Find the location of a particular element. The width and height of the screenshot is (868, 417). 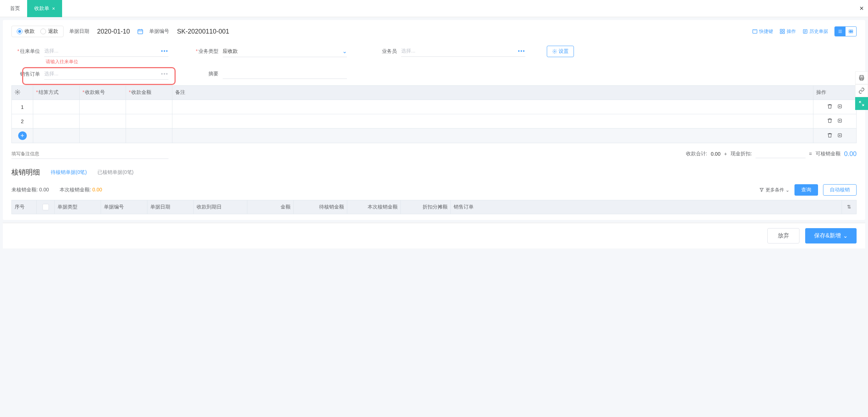

col-remark: 备注 is located at coordinates (493, 93).